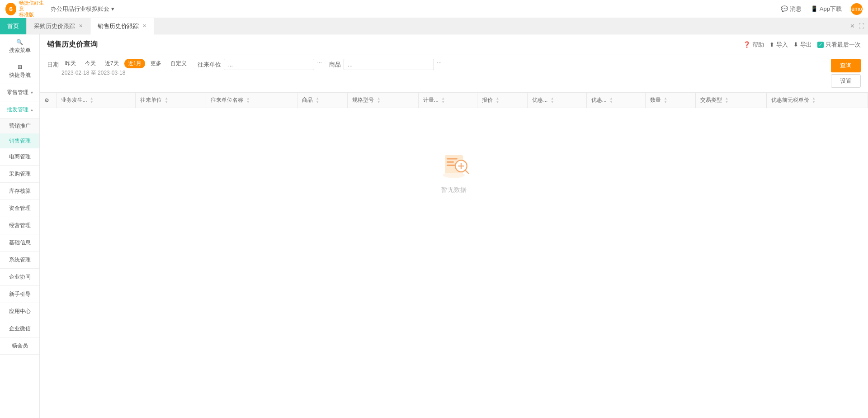 The image size is (868, 418). Describe the element at coordinates (846, 66) in the screenshot. I see `query-button: 查询` at that location.